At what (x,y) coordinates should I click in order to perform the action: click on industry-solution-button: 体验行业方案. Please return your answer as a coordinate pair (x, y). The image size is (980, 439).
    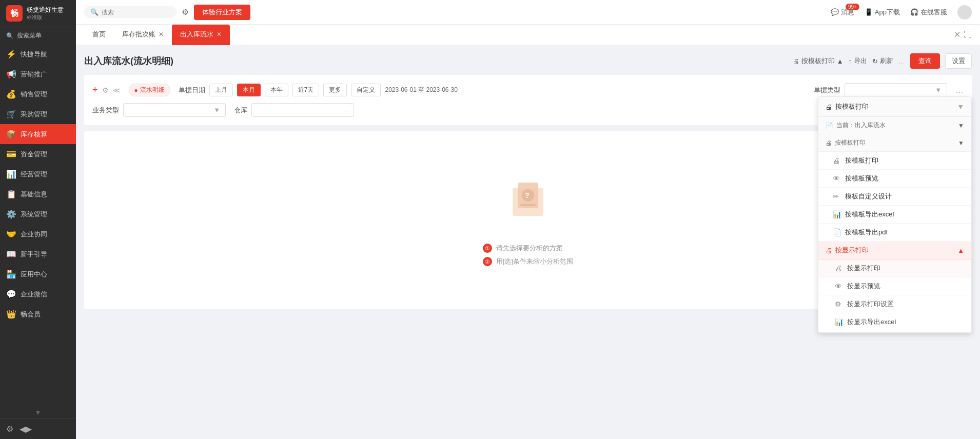
    Looking at the image, I should click on (222, 12).